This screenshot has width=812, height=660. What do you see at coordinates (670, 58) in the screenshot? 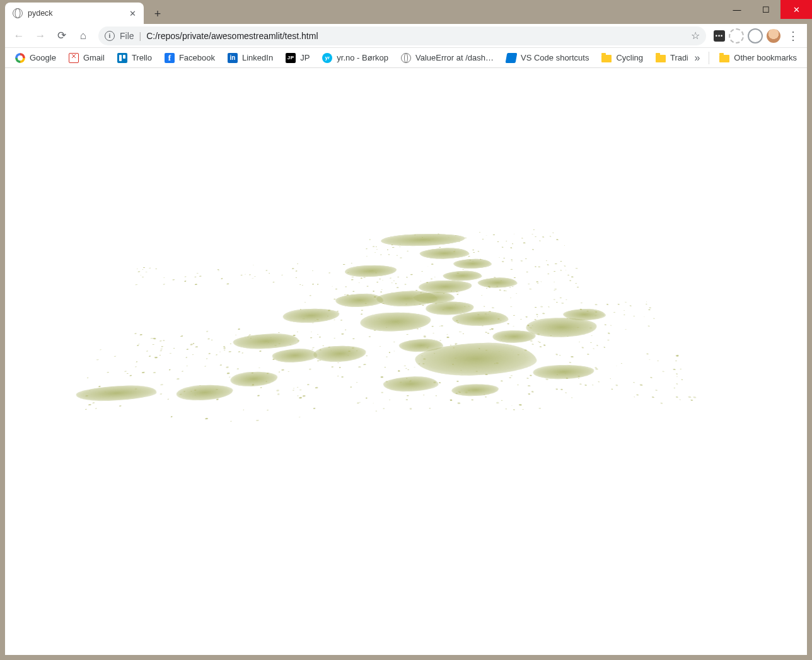
I see `bookmark-item: Trading Analytics` at bounding box center [670, 58].